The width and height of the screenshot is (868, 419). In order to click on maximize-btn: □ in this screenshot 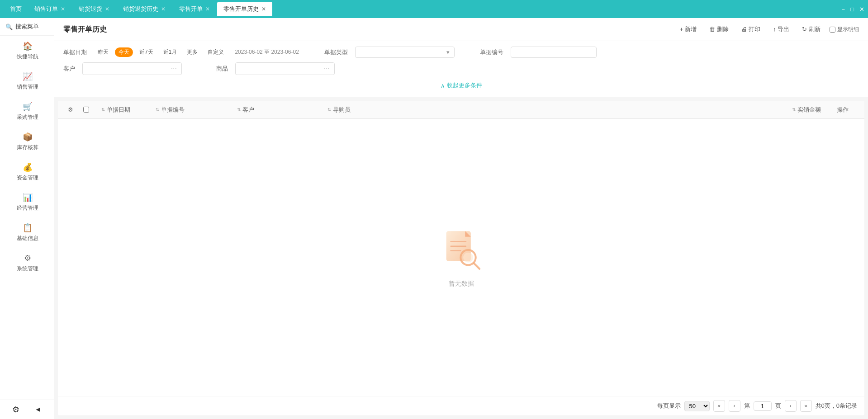, I will do `click(852, 9)`.